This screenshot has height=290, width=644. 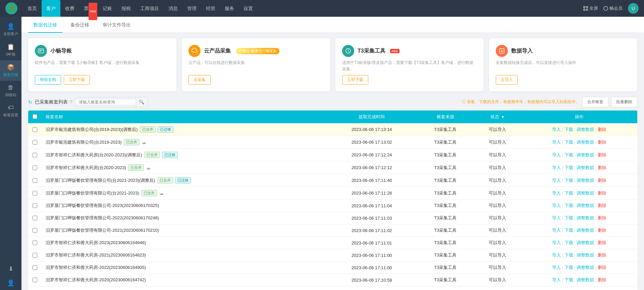 I want to click on sidebar-item-zero-report: 📋 0申报, so click(x=11, y=50).